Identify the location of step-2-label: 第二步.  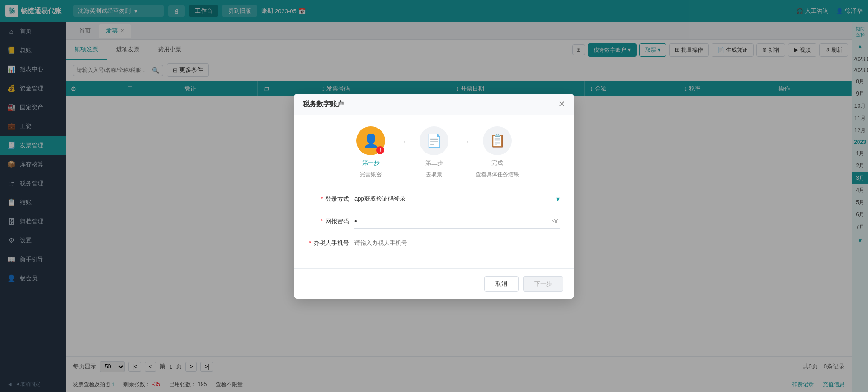
(434, 163).